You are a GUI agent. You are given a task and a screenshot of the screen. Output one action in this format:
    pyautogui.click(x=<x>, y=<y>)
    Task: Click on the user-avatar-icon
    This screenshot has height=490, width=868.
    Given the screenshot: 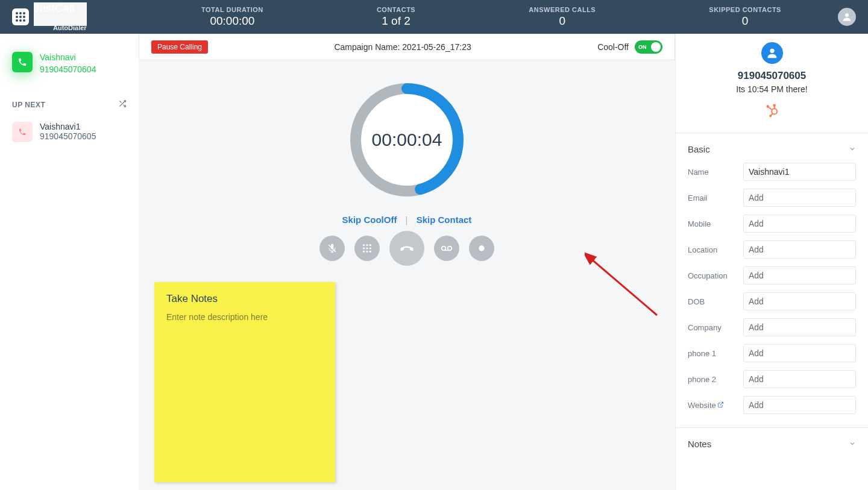 What is the action you would take?
    pyautogui.click(x=847, y=17)
    